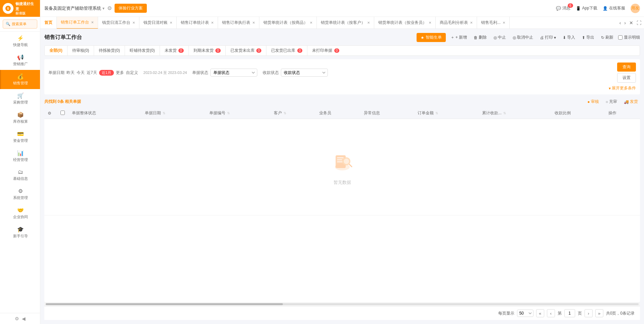  What do you see at coordinates (437, 113) in the screenshot?
I see `sort-amount-icon: ⇅` at bounding box center [437, 113].